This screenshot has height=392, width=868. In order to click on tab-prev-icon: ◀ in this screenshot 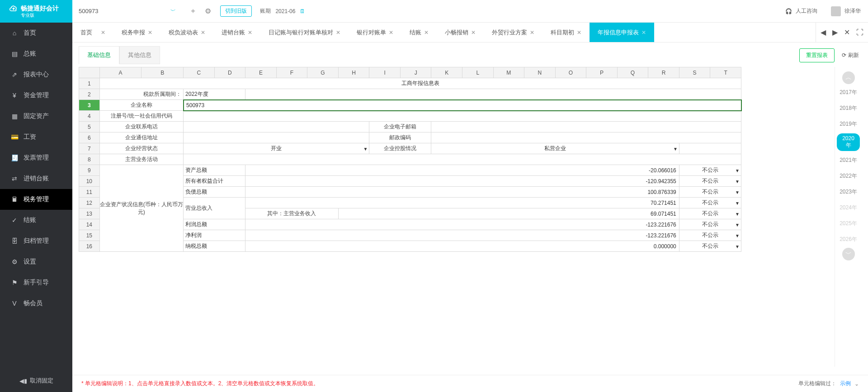, I will do `click(823, 33)`.